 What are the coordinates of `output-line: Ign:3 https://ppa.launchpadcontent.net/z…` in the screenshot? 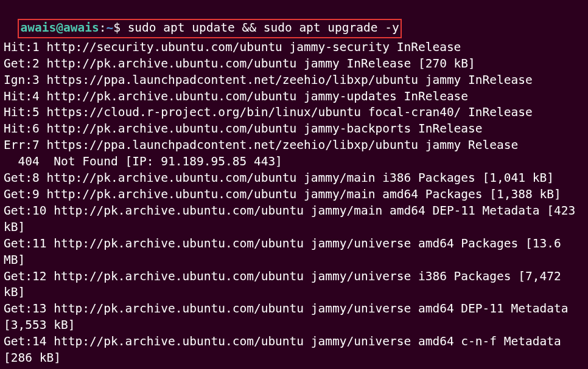 It's located at (268, 80).